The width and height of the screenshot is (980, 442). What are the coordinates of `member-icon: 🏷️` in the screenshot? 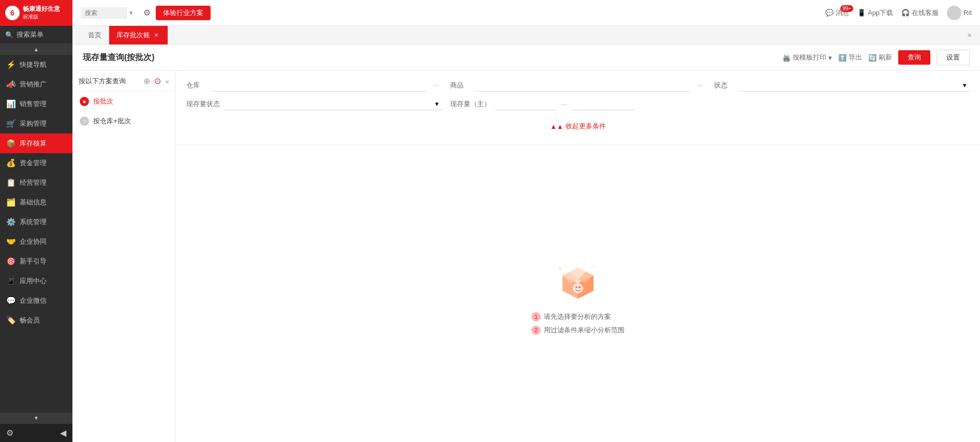 It's located at (11, 320).